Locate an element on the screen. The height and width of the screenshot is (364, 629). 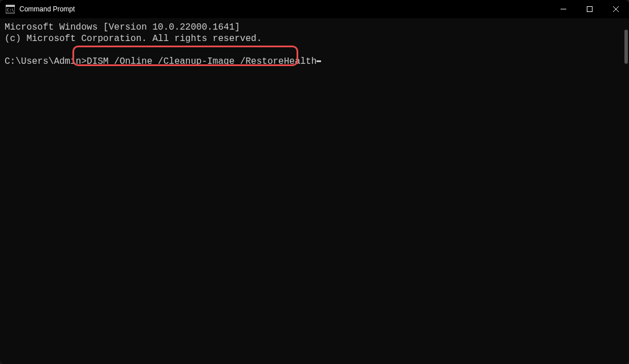
copyright-line: (c) Microsoft Corporation. All rights re… is located at coordinates (315, 39).